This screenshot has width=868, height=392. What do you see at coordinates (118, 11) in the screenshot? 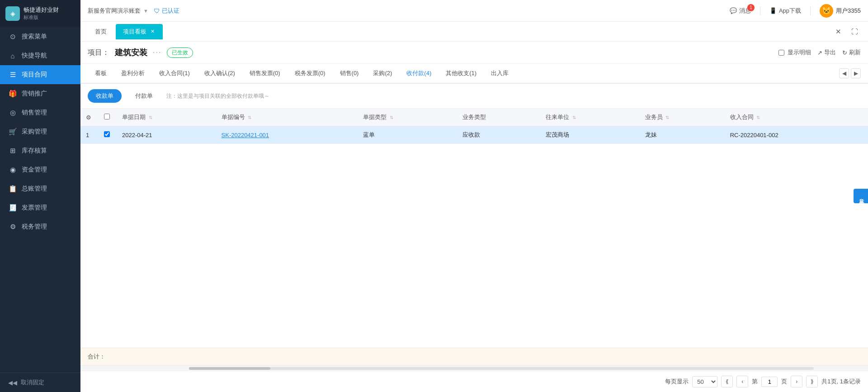
I see `account-selector: 新服务官网演示账套 ▼` at bounding box center [118, 11].